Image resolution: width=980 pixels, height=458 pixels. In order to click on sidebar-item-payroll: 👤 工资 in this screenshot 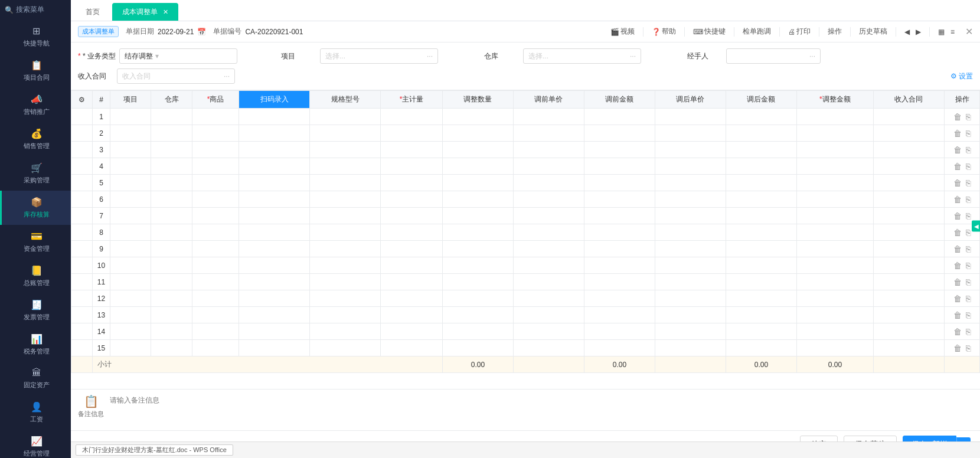, I will do `click(35, 413)`.